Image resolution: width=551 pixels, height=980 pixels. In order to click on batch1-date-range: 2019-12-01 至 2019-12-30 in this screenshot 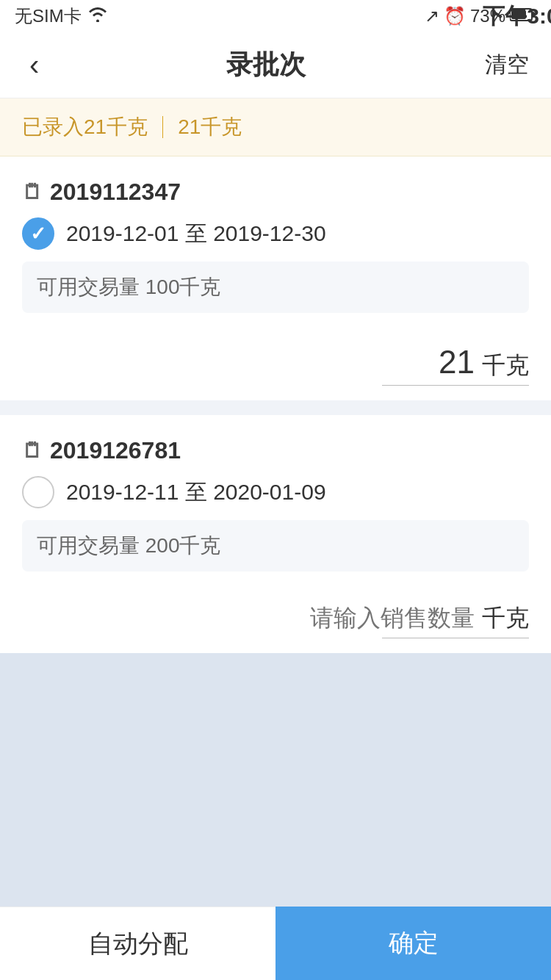, I will do `click(196, 234)`.